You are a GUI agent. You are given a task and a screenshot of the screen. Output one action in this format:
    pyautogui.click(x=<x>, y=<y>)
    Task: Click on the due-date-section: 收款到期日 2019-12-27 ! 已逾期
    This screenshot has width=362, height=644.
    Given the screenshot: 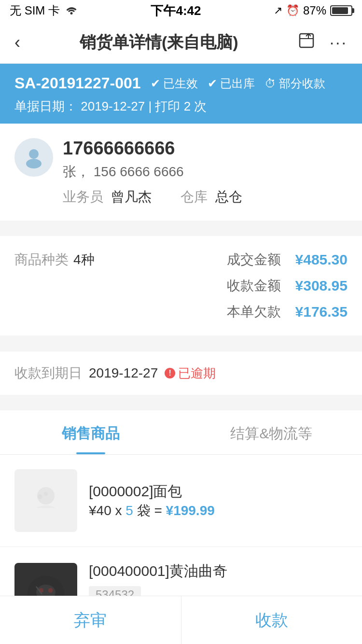 What is the action you would take?
    pyautogui.click(x=181, y=373)
    